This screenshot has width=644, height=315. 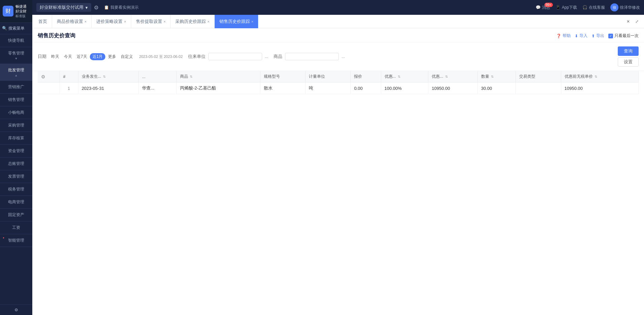 What do you see at coordinates (633, 22) in the screenshot?
I see `window-controls: ✕ ⤢` at bounding box center [633, 22].